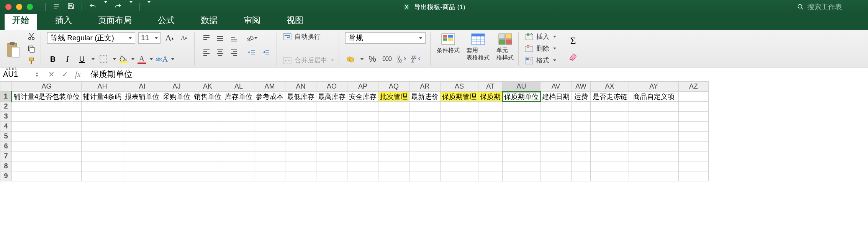 The image size is (868, 237). I want to click on cell-AK3, so click(208, 117).